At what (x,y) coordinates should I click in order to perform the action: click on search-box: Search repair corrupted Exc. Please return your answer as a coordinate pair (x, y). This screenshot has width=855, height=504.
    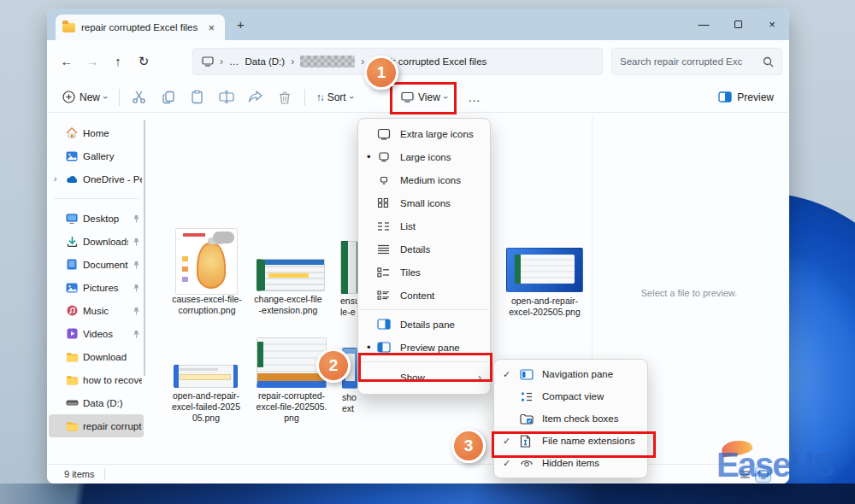
    Looking at the image, I should click on (697, 62).